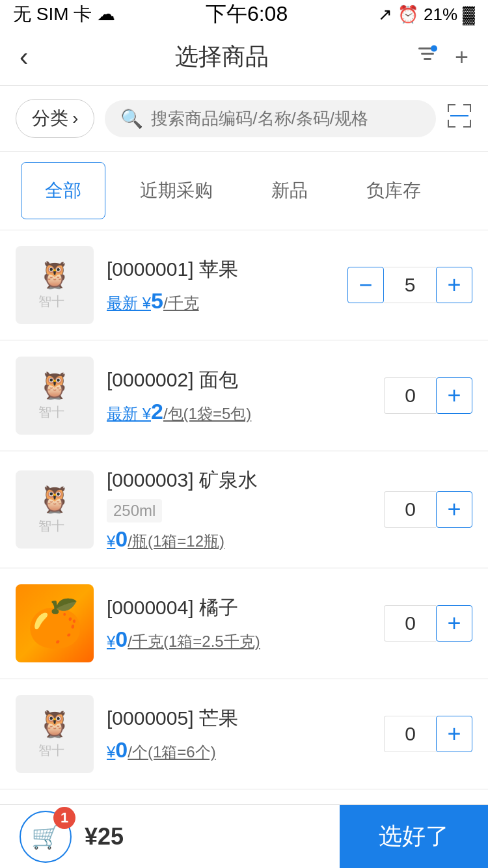 The width and height of the screenshot is (488, 868). Describe the element at coordinates (244, 118) in the screenshot. I see `filter-bar: 分类 › 🔍` at that location.